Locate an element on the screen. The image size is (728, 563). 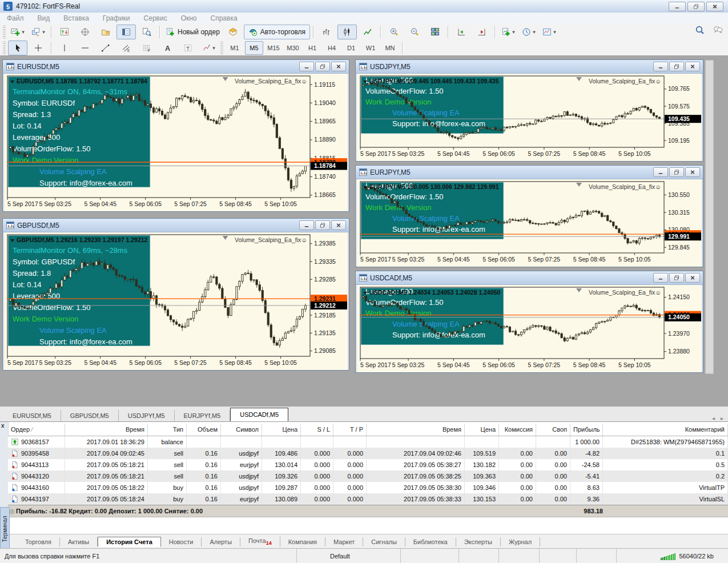
search-icon is located at coordinates (700, 30).